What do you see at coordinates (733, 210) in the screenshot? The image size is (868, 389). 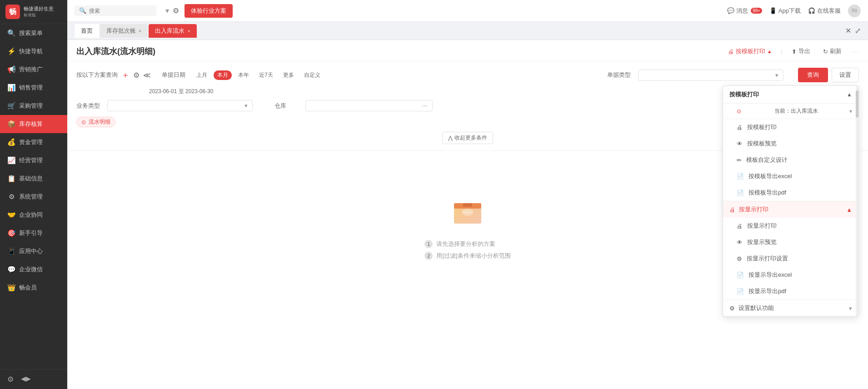 I see `display-section-icon: 🖨` at bounding box center [733, 210].